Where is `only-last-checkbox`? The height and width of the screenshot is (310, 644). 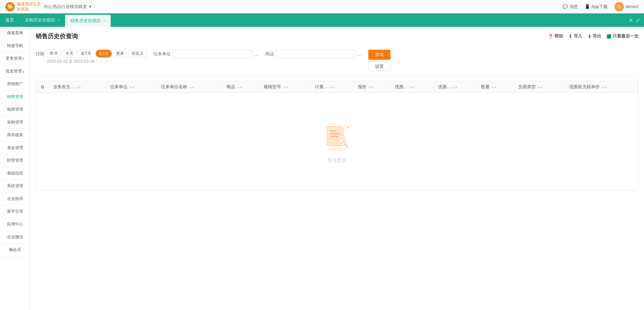
only-last-checkbox is located at coordinates (609, 36).